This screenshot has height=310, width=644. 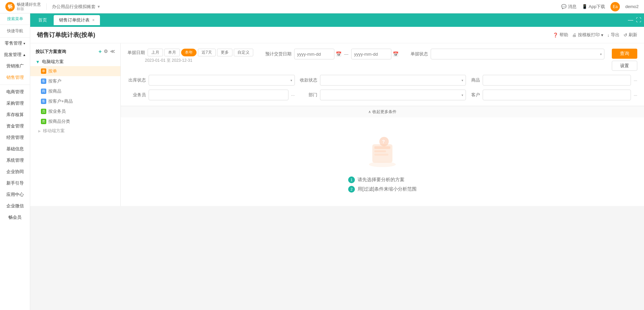 What do you see at coordinates (75, 62) in the screenshot?
I see `scheme-category-pc: ▼ 电脑端方案` at bounding box center [75, 62].